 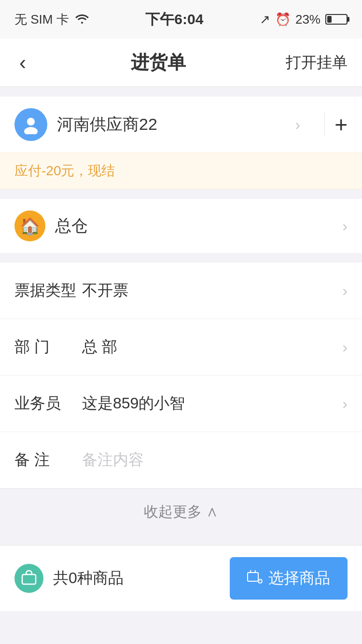 What do you see at coordinates (304, 19) in the screenshot?
I see `status-right: ↗ ⏰ 23%` at bounding box center [304, 19].